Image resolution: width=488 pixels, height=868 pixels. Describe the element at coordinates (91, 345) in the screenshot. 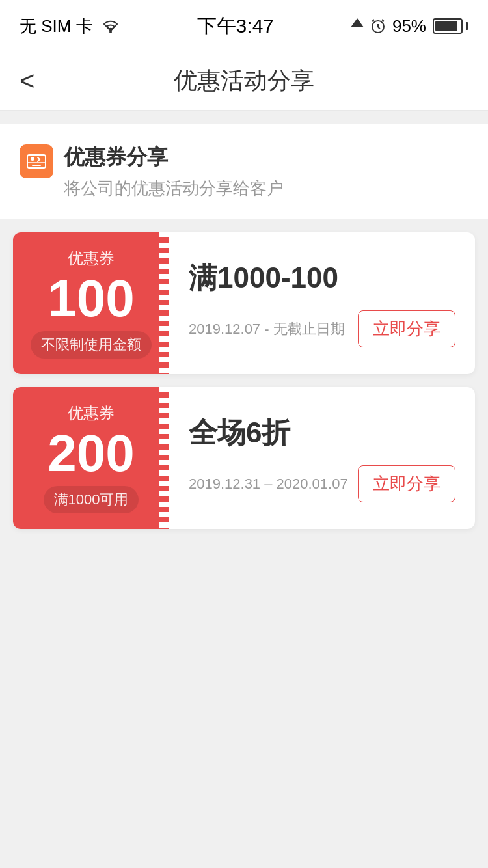

I see `coupon-condition-1: 不限制使用金额` at that location.